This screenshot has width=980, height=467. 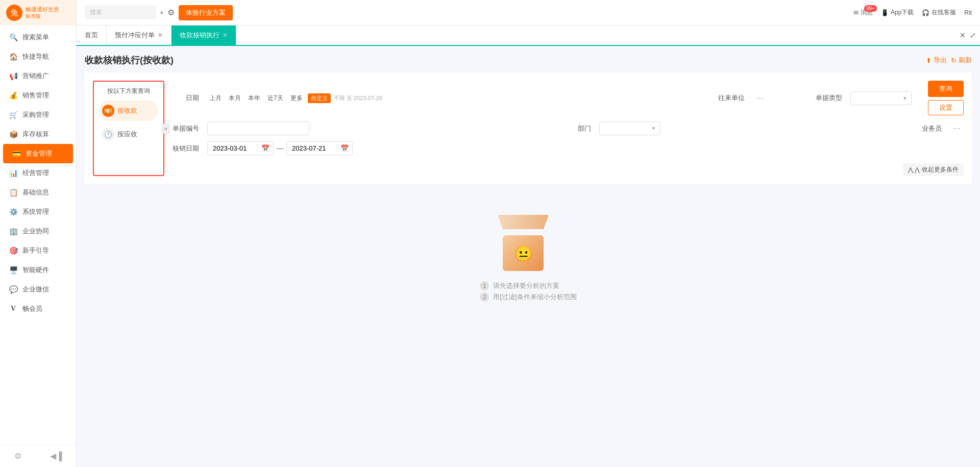 What do you see at coordinates (567, 148) in the screenshot?
I see `filter-row-3: 核销日期 📅 — 📅` at bounding box center [567, 148].